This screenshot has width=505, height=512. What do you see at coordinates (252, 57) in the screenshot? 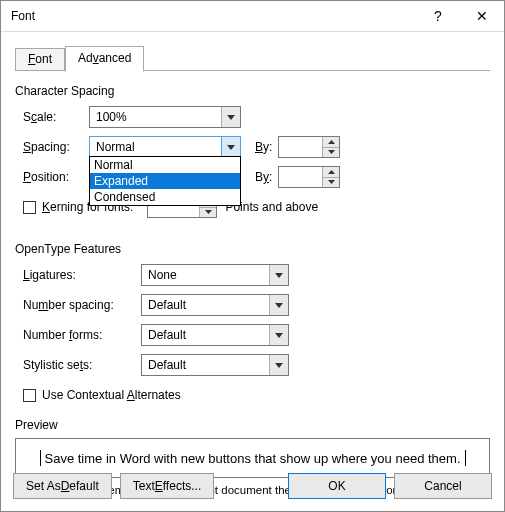
I see `tabstrip: Font Advanced` at bounding box center [252, 57].